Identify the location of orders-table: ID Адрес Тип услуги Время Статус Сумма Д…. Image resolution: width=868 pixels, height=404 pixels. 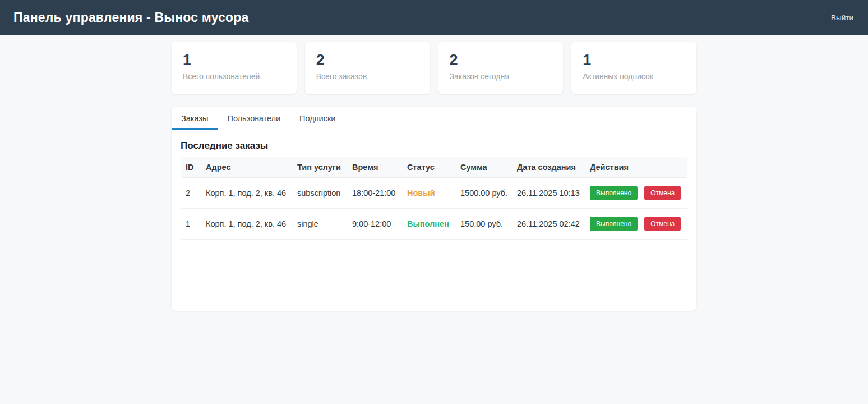
(434, 199).